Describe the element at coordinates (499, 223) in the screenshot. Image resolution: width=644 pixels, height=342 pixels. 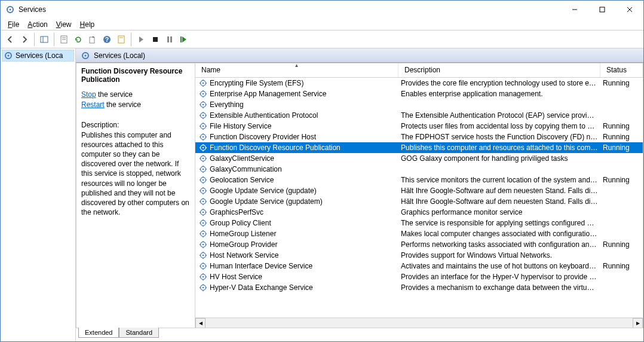
I see `service-description: The service is responsible for applying …` at that location.